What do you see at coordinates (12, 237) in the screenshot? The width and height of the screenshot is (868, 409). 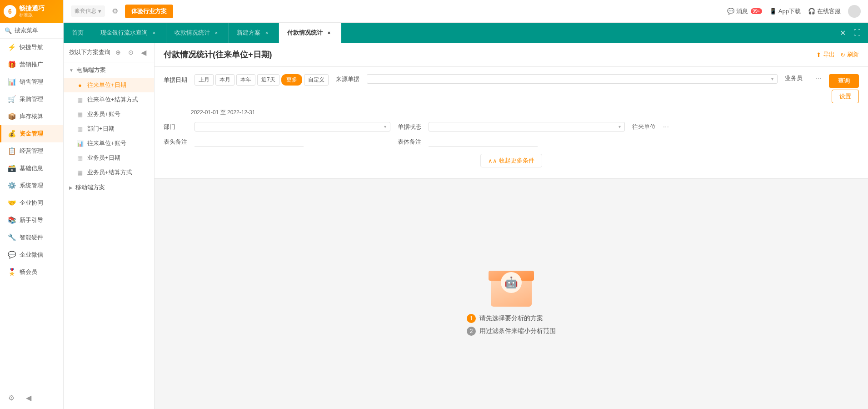 I see `hardware-icon: 🔧` at bounding box center [12, 237].